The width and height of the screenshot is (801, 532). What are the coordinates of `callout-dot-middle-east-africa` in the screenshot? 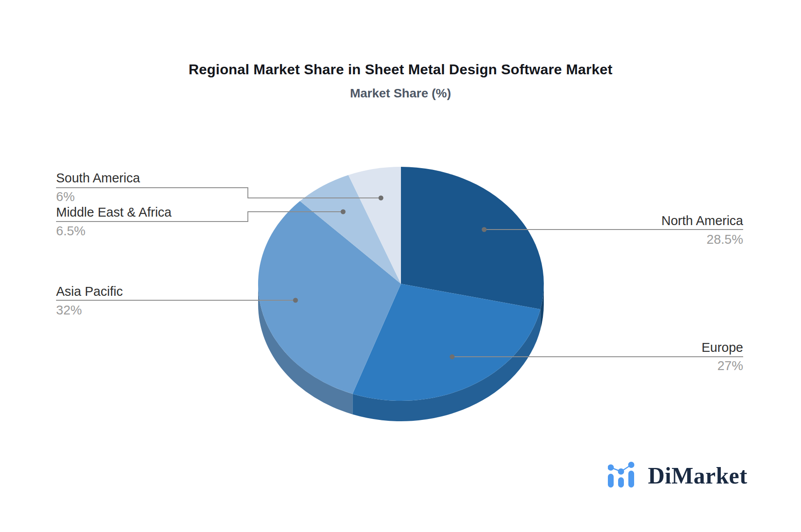 It's located at (344, 212).